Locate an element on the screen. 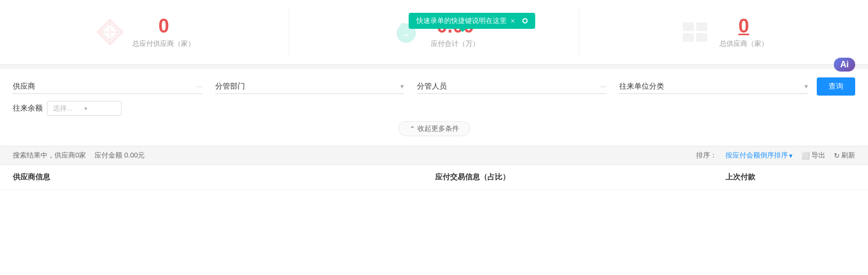 The image size is (868, 275). total-supplier-label: 总供应商（家） is located at coordinates (744, 44).